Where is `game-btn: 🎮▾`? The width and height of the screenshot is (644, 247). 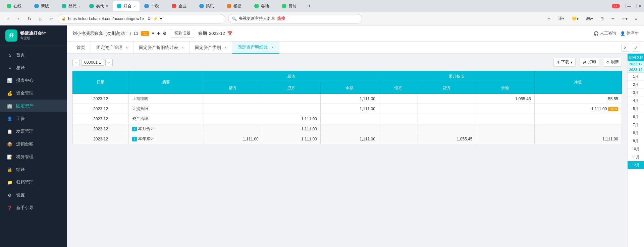 game-btn: 🎮▾ is located at coordinates (590, 19).